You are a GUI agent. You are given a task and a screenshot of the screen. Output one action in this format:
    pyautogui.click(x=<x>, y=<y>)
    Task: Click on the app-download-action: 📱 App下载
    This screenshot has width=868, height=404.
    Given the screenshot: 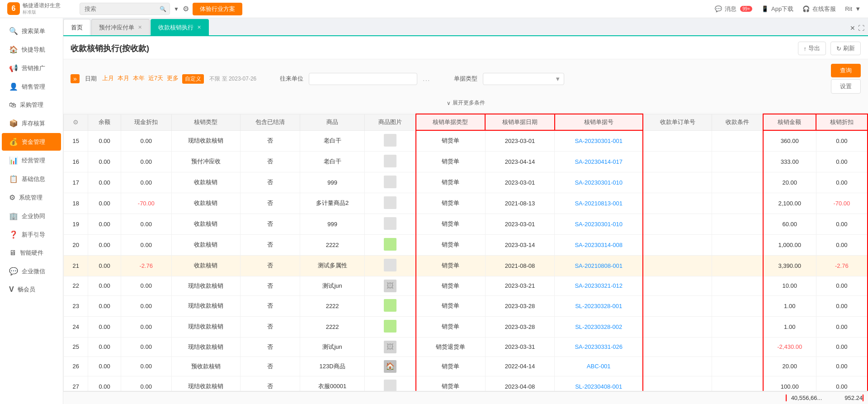 What is the action you would take?
    pyautogui.click(x=778, y=9)
    